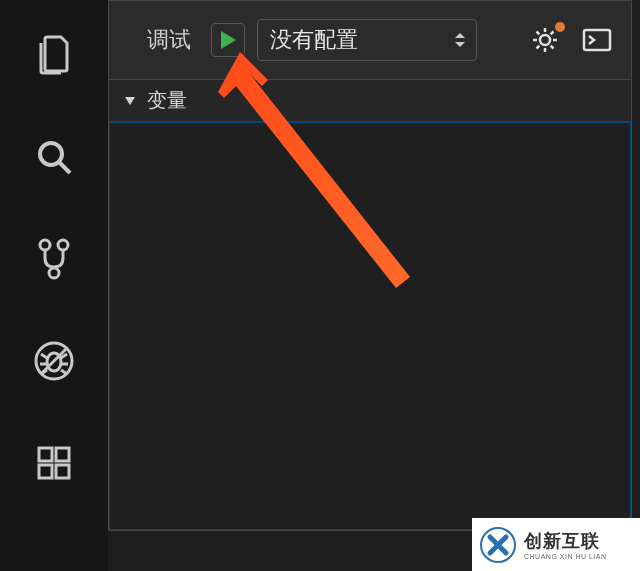 Image resolution: width=640 pixels, height=571 pixels. What do you see at coordinates (370, 40) in the screenshot?
I see `debug-topbar: 调试 没有配置` at bounding box center [370, 40].